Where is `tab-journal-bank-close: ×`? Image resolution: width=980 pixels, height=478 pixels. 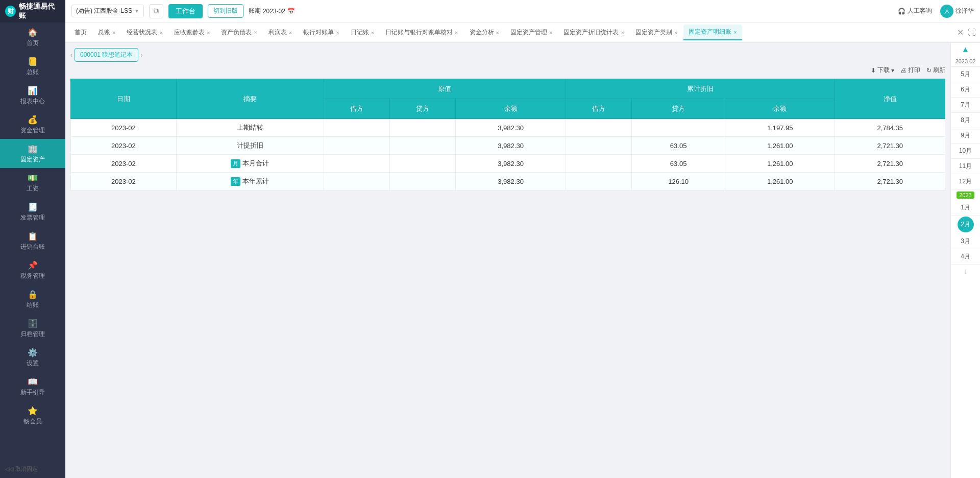 tab-journal-bank-close: × is located at coordinates (456, 33).